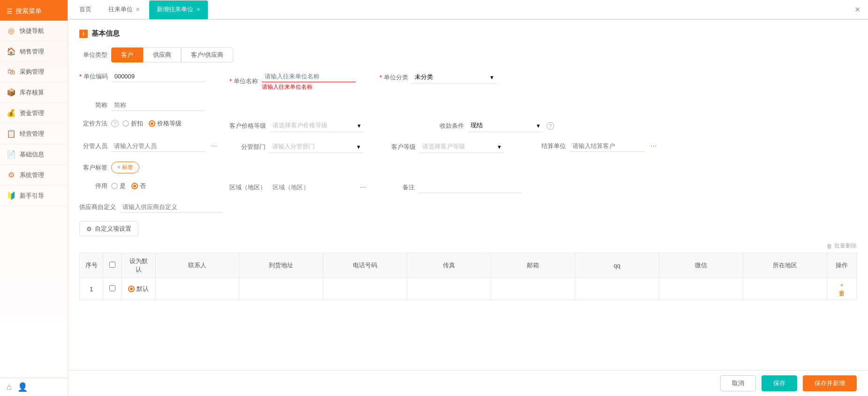 This screenshot has width=868, height=396. I want to click on row-checkbox-input, so click(113, 288).